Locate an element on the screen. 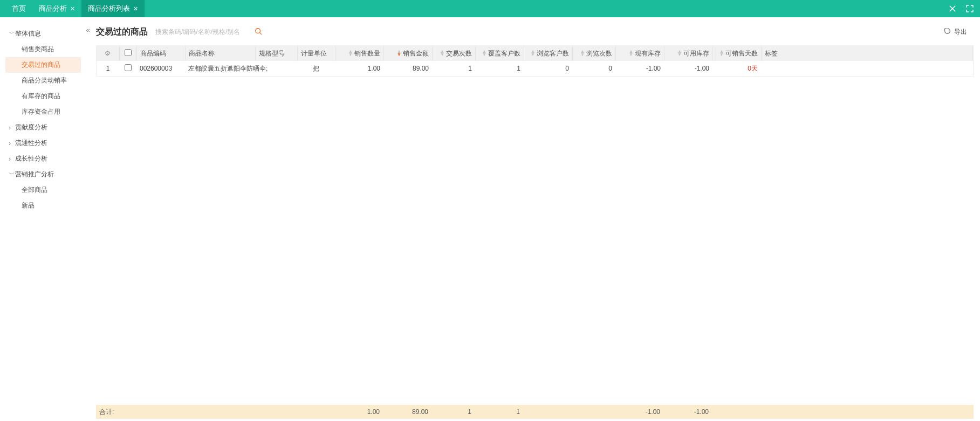 This screenshot has width=980, height=421. totals-row: 合计: 1.00 89.00 1 1 -1.00 -1.00 is located at coordinates (535, 412).